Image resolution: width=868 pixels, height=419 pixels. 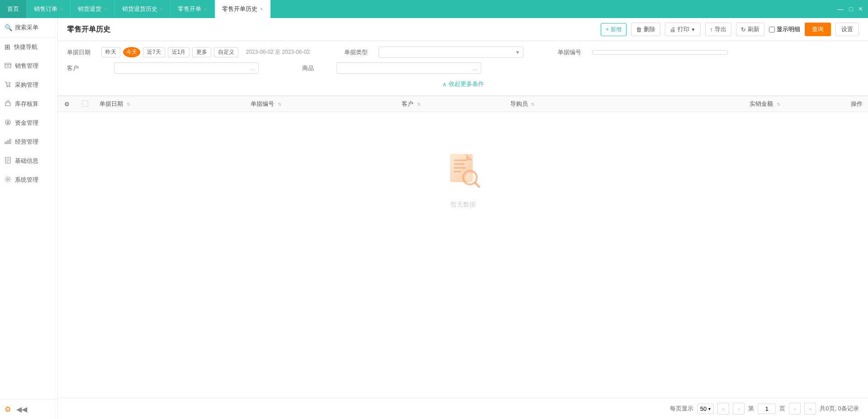 I want to click on col-guide: 导购员 ⇅, so click(x=570, y=104).